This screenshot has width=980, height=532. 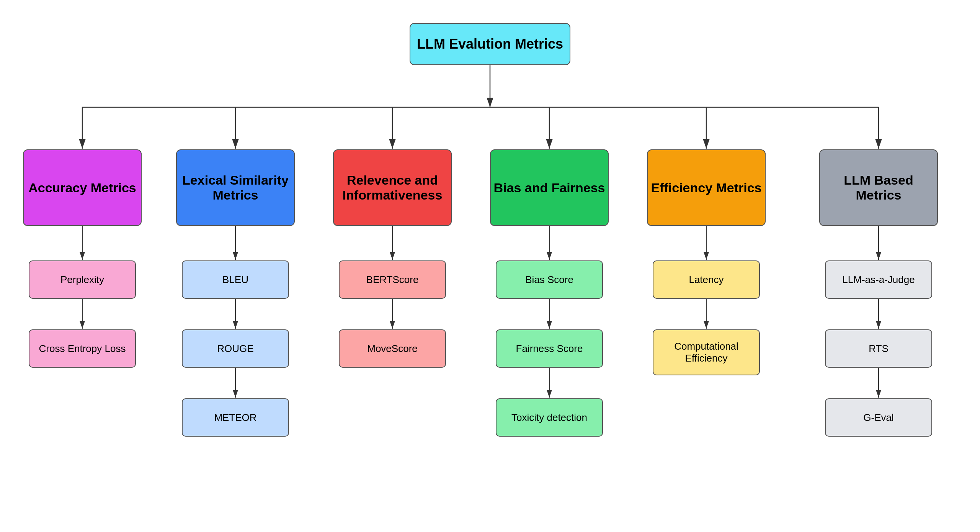 I want to click on child-perplexity: Perplexity, so click(x=82, y=280).